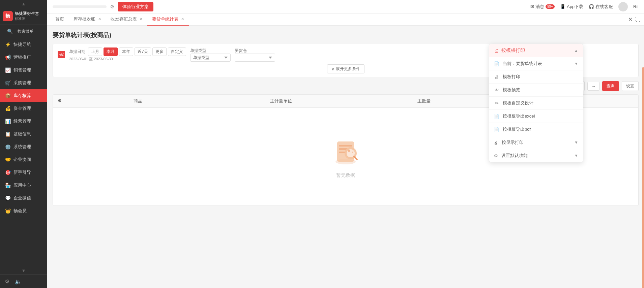 The image size is (644, 288). Describe the element at coordinates (24, 57) in the screenshot. I see `sidebar-item-marketing: 📢 营销推广` at that location.